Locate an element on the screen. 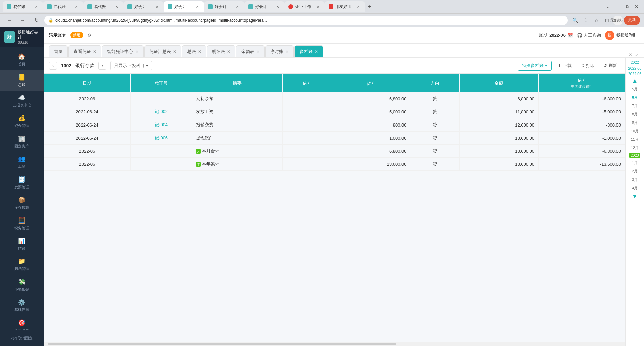 Image resolution: width=644 pixels, height=346 pixels. sidebar-item-home: 🏠 首页 is located at coordinates (22, 60).